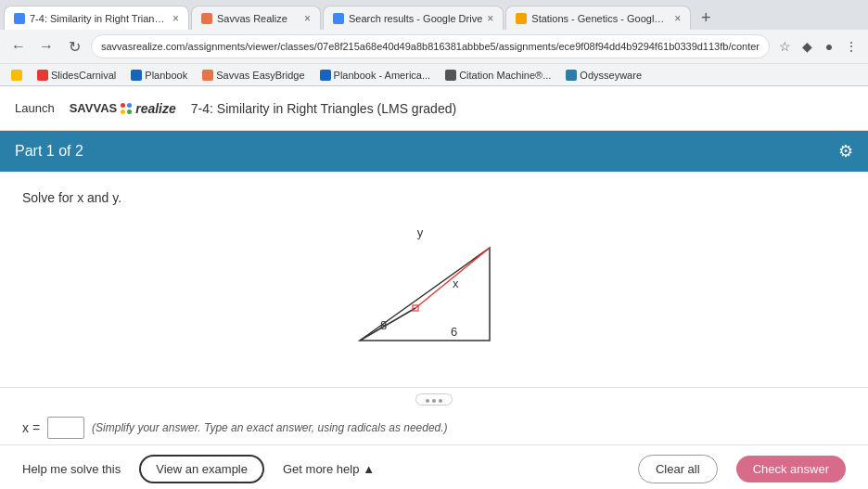 The width and height of the screenshot is (868, 489). What do you see at coordinates (166, 75) in the screenshot?
I see `bookmark-label: Planbook` at bounding box center [166, 75].